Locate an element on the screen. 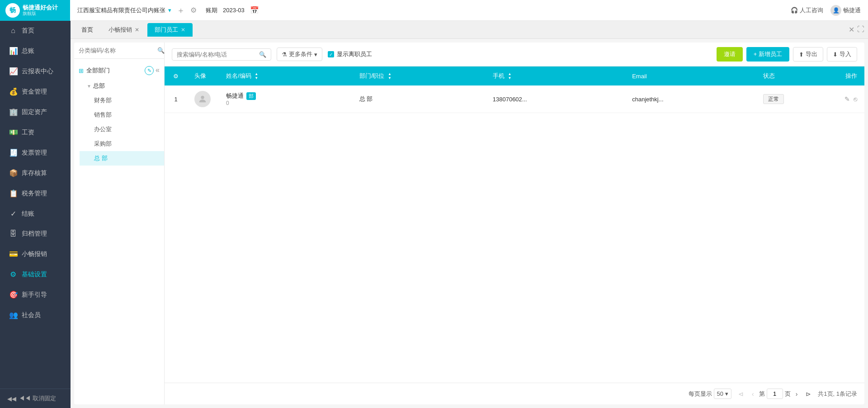 The height and width of the screenshot is (408, 868). all-dept-header: ⊞ 全部部门 ✎ « is located at coordinates (119, 71).